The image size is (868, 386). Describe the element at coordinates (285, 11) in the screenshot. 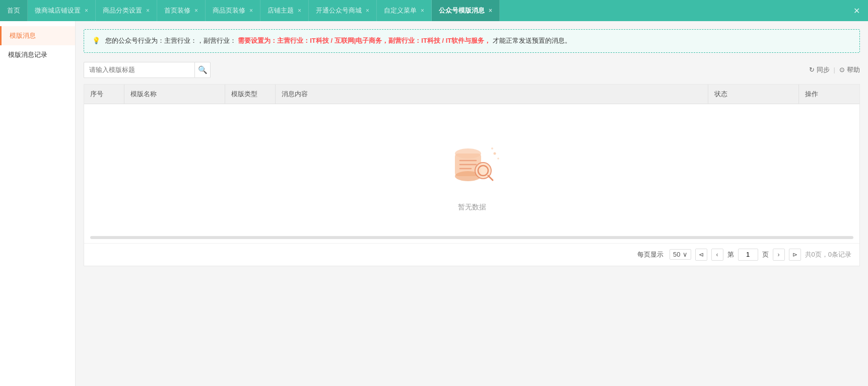

I see `tab-store-theme: 店铺主题 ×` at that location.